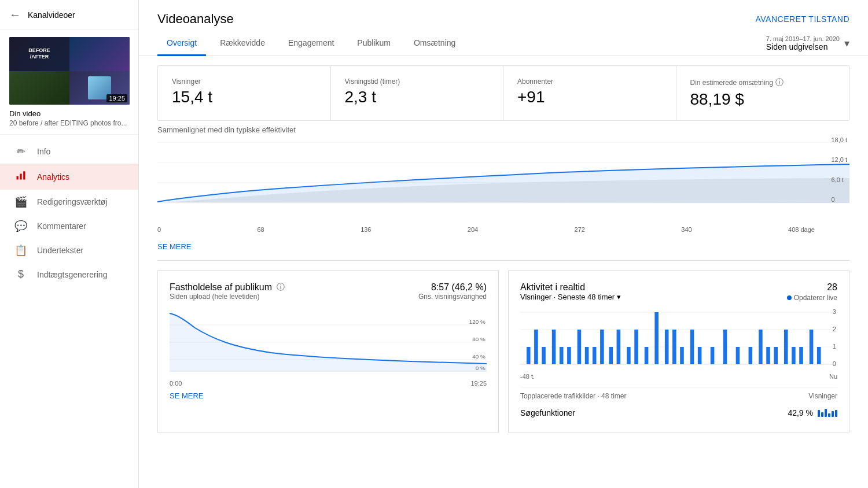 This screenshot has height=488, width=868. Describe the element at coordinates (44, 151) in the screenshot. I see `sidebar-label-info: Info` at that location.